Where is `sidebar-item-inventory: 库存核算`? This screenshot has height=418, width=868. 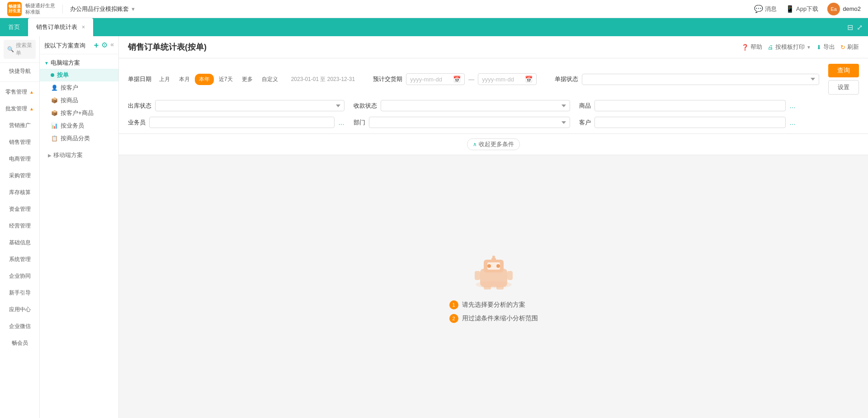
sidebar-item-inventory: 库存核算 is located at coordinates (20, 193).